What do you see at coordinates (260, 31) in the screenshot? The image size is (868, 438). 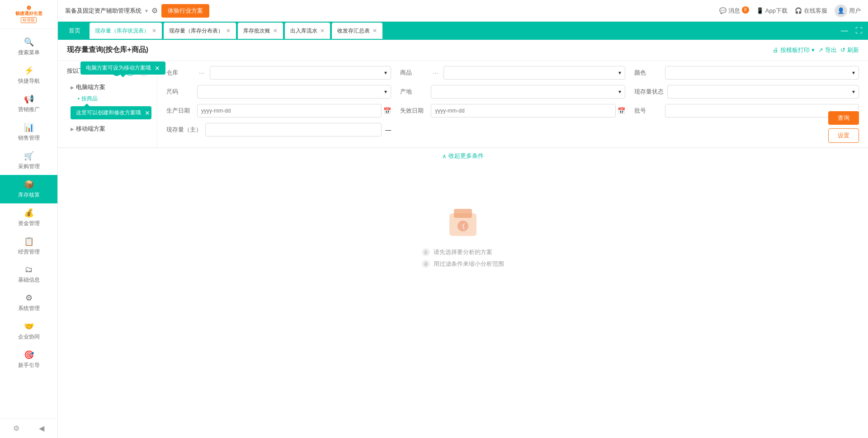 I see `tab-batch: 库存批次账 ✕` at bounding box center [260, 31].